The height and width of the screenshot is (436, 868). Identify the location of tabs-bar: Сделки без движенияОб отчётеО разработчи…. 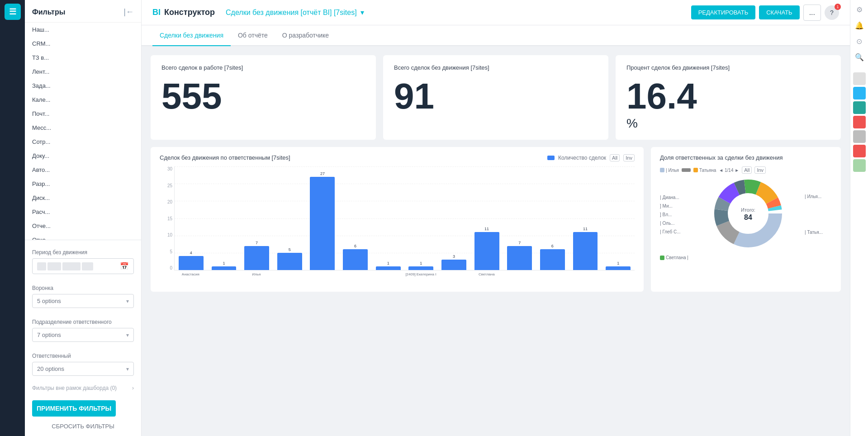
(496, 36).